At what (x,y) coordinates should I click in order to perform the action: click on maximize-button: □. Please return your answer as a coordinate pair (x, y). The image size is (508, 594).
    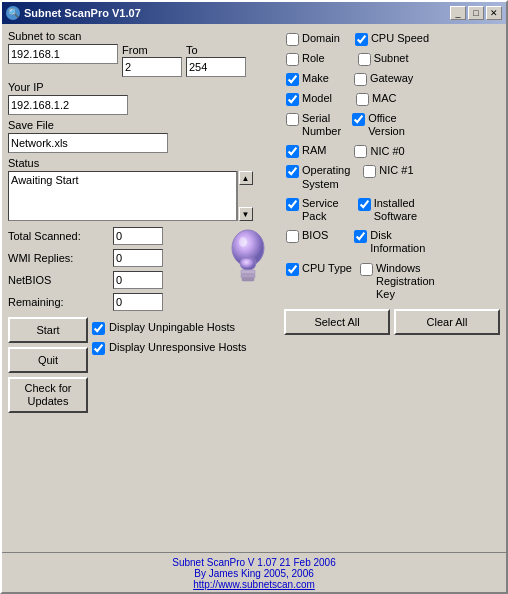
    Looking at the image, I should click on (476, 13).